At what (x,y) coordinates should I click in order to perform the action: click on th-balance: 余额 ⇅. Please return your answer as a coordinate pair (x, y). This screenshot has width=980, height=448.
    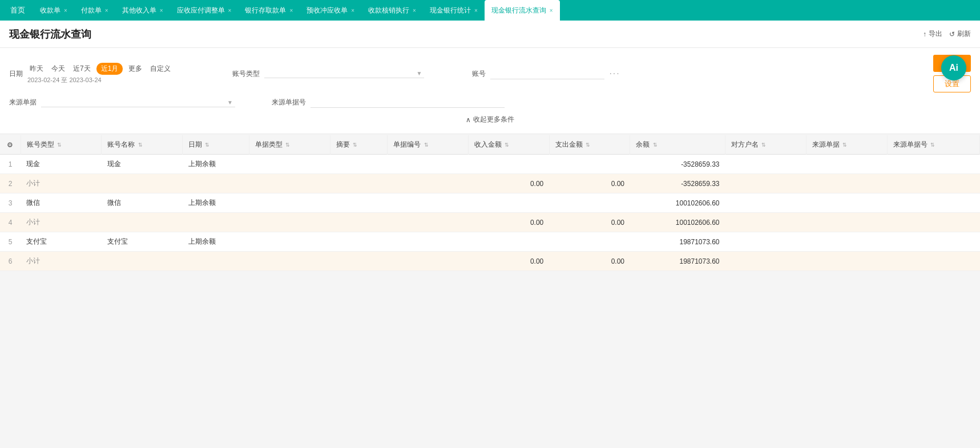
    Looking at the image, I should click on (678, 145).